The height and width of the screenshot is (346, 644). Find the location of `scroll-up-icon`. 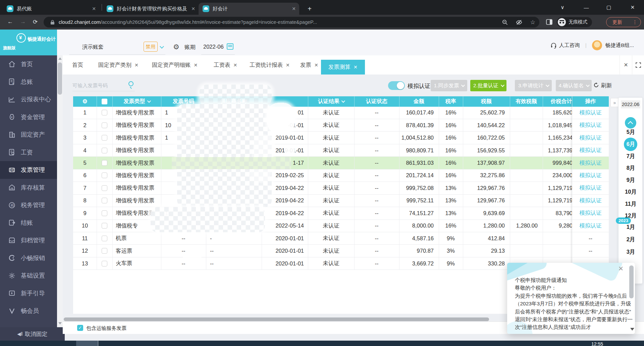

scroll-up-icon is located at coordinates (60, 58).